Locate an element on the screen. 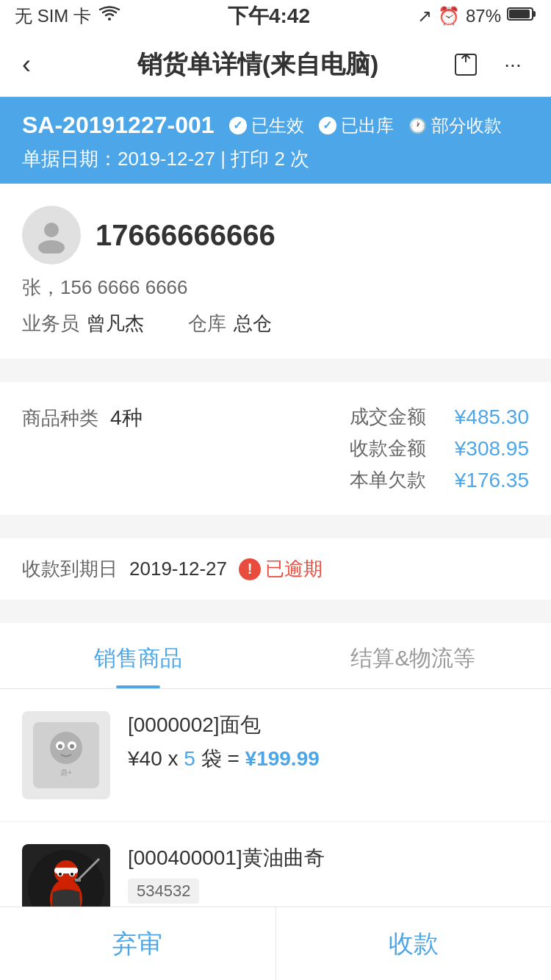 This screenshot has height=980, width=551. due-section: 收款到期日 2019-12-27 ! 已逾期 is located at coordinates (276, 569).